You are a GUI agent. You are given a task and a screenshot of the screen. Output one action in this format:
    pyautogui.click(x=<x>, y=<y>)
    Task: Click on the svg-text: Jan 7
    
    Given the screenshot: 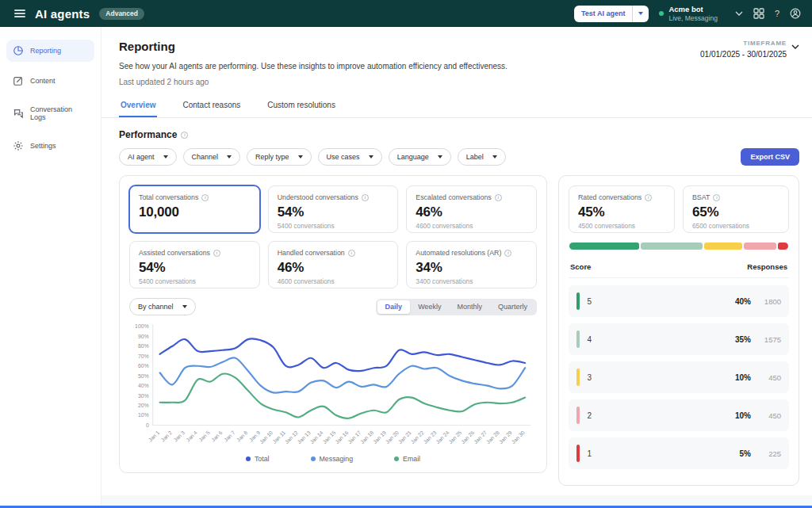 What is the action you would take?
    pyautogui.click(x=230, y=436)
    